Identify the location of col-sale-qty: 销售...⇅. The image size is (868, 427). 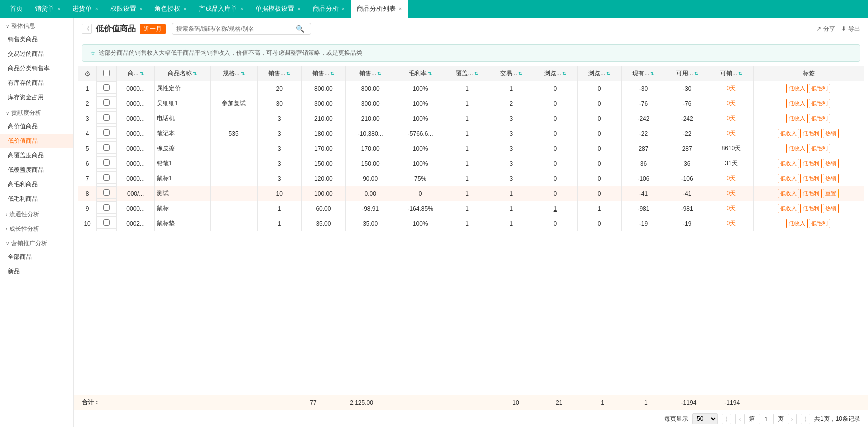
(279, 74).